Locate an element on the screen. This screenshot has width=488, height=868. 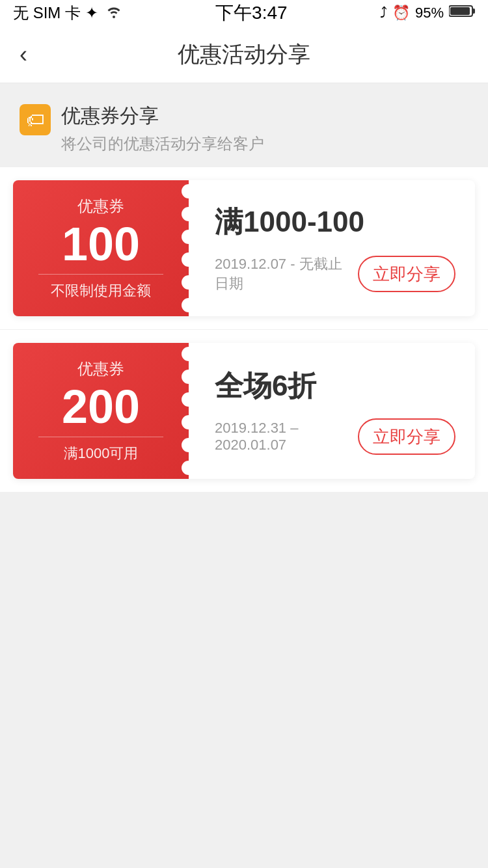
location-icon: ⤴ is located at coordinates (384, 13).